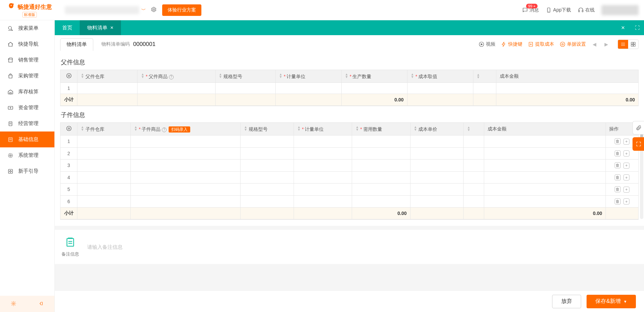  Describe the element at coordinates (620, 10) in the screenshot. I see `user-info-blurred` at that location.